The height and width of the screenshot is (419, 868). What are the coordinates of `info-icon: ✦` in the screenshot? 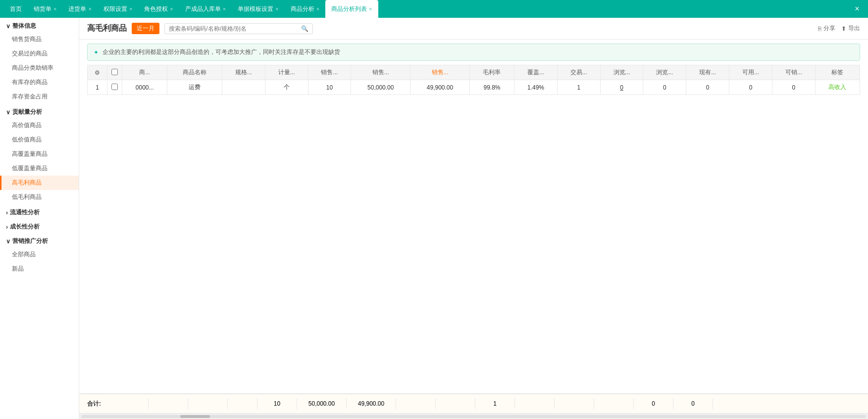 It's located at (96, 52).